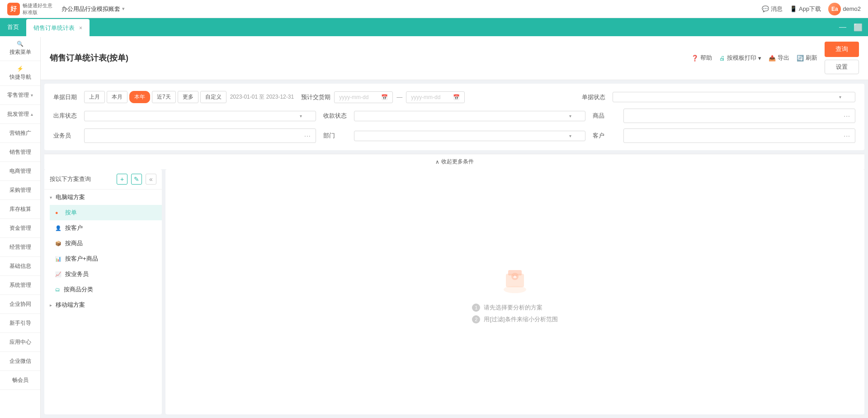  What do you see at coordinates (800, 58) in the screenshot?
I see `refresh-icon: 🔄` at bounding box center [800, 58].